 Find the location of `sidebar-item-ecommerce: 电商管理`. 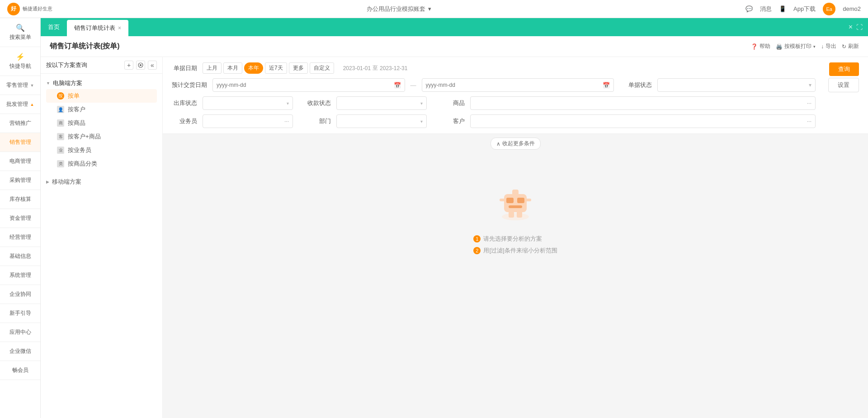

sidebar-item-ecommerce: 电商管理 is located at coordinates (20, 162).